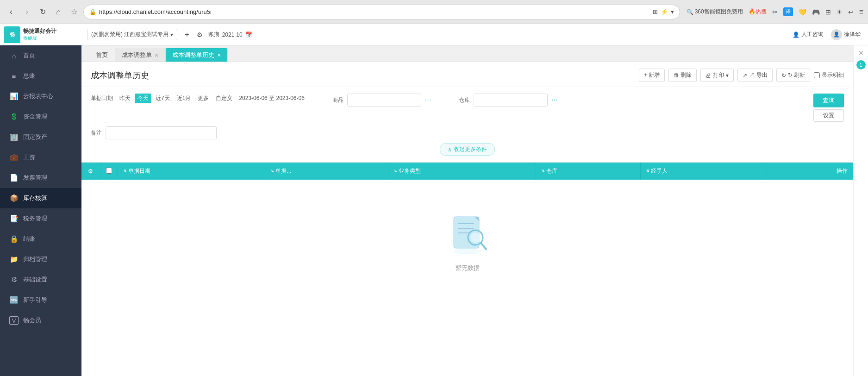 Image resolution: width=868 pixels, height=376 pixels. I want to click on calendar-icon: 📅, so click(249, 35).